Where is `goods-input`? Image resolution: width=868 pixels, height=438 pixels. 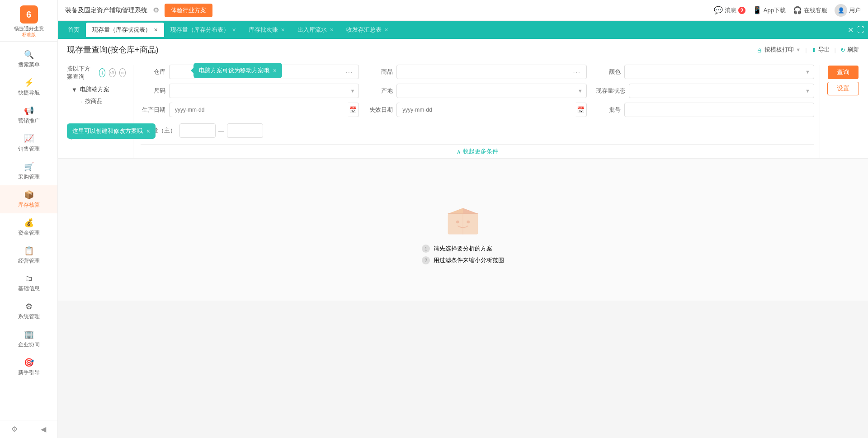 goods-input is located at coordinates (486, 72).